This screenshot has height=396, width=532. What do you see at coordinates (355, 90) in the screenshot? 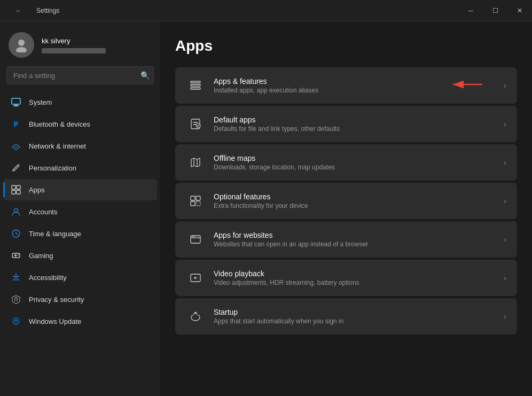
I see `settings-desc-apps-features: Installed apps, app execution aliases` at bounding box center [355, 90].